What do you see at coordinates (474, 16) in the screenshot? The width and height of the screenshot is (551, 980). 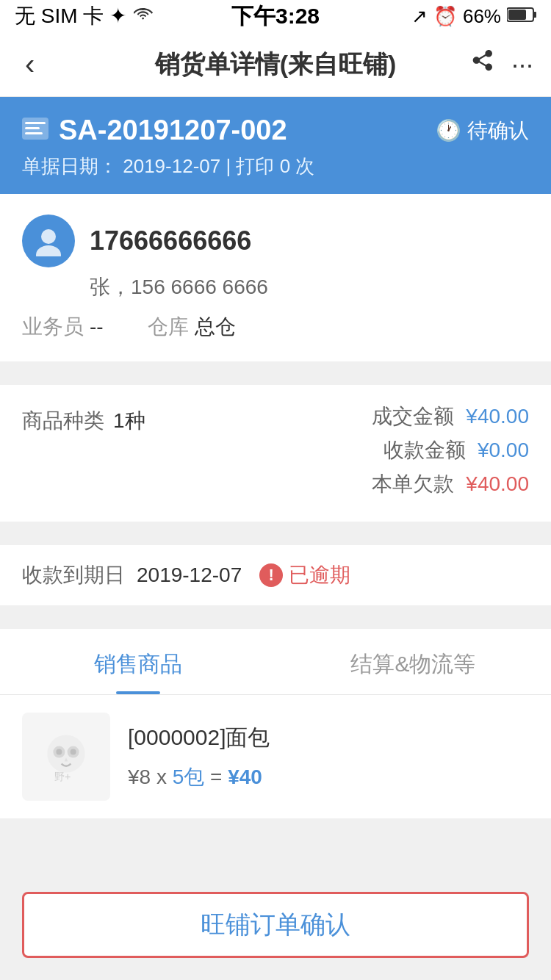 I see `status-right: ↗ ⏰ 66%` at bounding box center [474, 16].